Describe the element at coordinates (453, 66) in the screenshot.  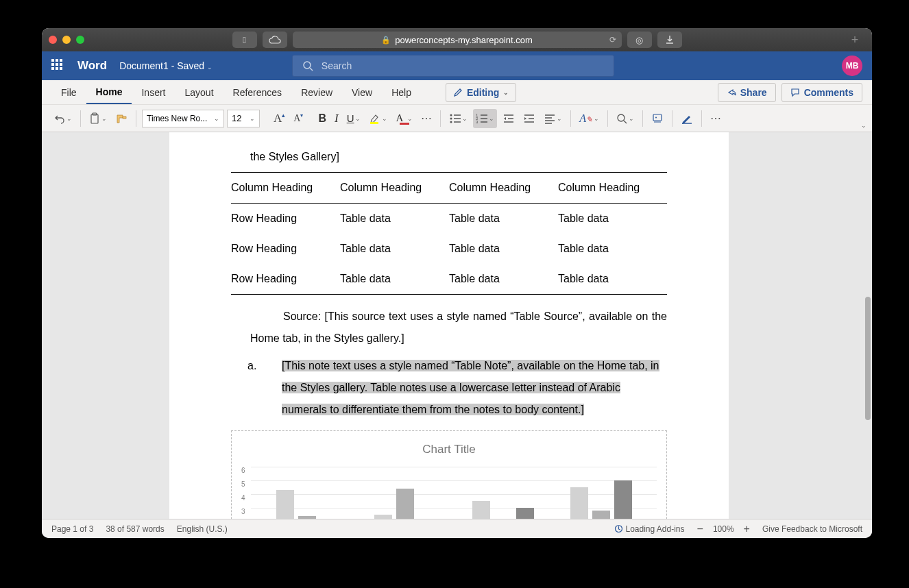
I see `search-input: Search` at that location.